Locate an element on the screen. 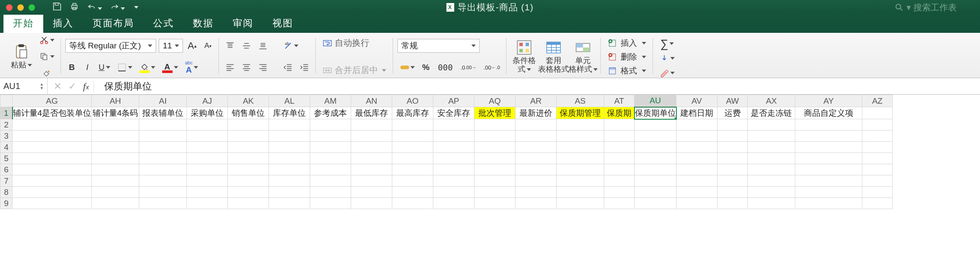 Image resolution: width=980 pixels, height=267 pixels. decrease-font-button: A▾ is located at coordinates (208, 46).